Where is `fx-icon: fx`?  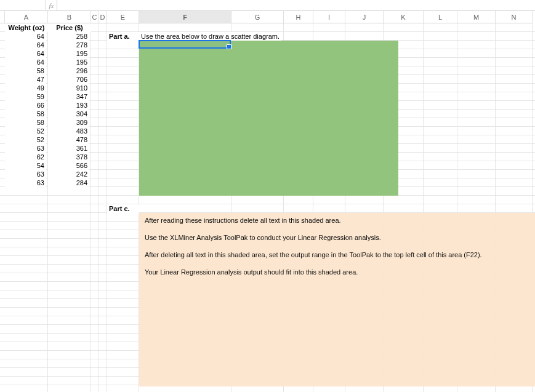
fx-icon: fx is located at coordinates (52, 5).